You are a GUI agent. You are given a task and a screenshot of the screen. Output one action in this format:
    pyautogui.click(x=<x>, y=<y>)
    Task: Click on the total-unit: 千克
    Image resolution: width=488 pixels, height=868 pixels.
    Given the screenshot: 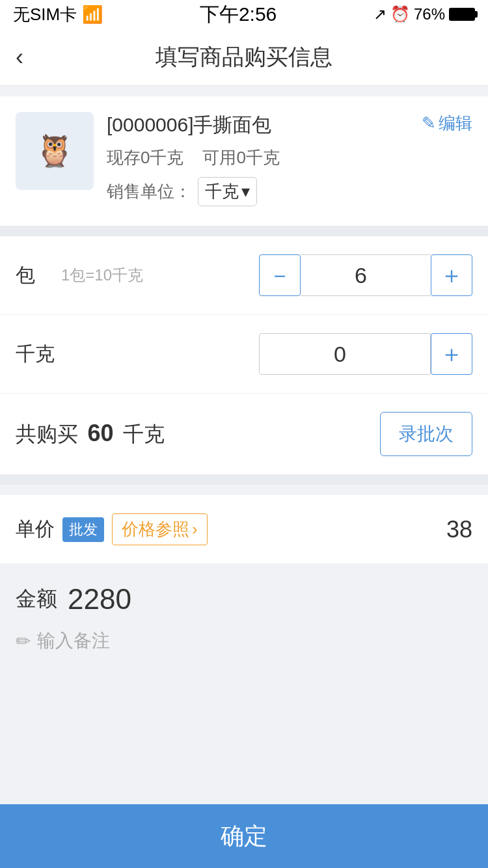 What is the action you would take?
    pyautogui.click(x=144, y=434)
    